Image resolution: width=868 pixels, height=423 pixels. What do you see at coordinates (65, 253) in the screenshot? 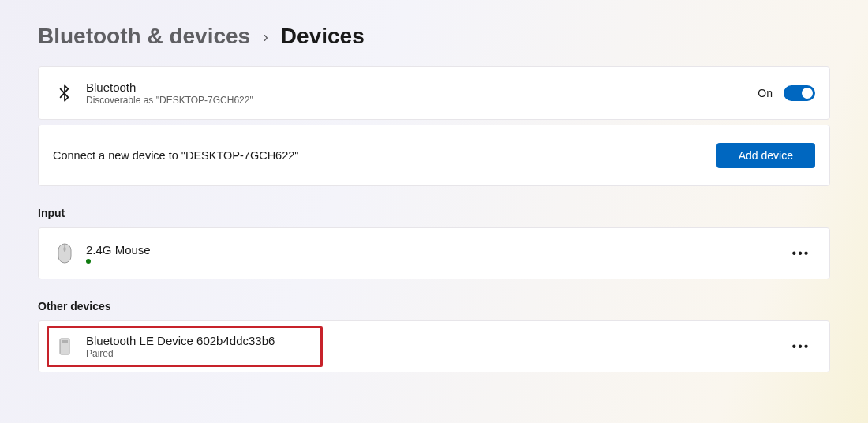
I see `mouse-icon` at bounding box center [65, 253].